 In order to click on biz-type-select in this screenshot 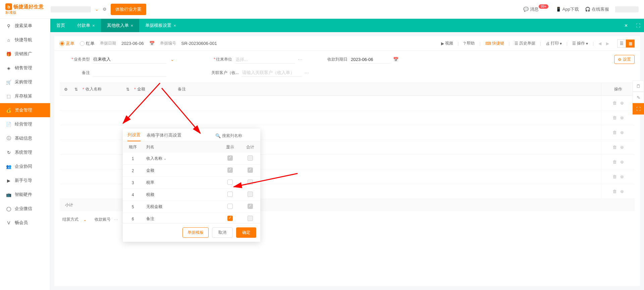, I will do `click(129, 60)`.